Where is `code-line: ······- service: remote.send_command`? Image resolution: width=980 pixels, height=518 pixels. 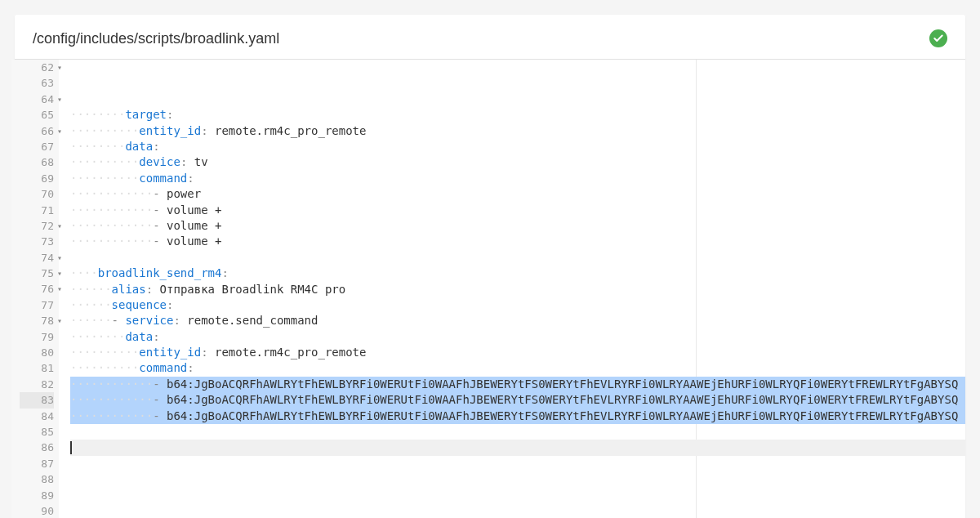
code-line: ······- service: remote.send_command is located at coordinates (518, 320).